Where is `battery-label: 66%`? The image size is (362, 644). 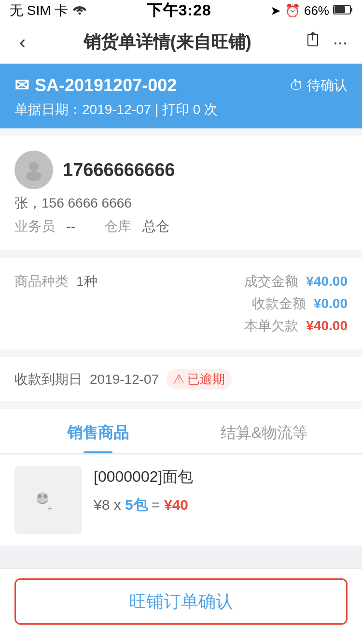 battery-label: 66% is located at coordinates (317, 11).